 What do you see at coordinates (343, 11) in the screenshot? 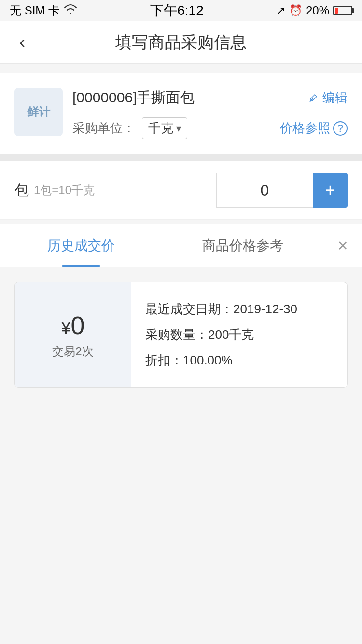
I see `battery-icon` at bounding box center [343, 11].